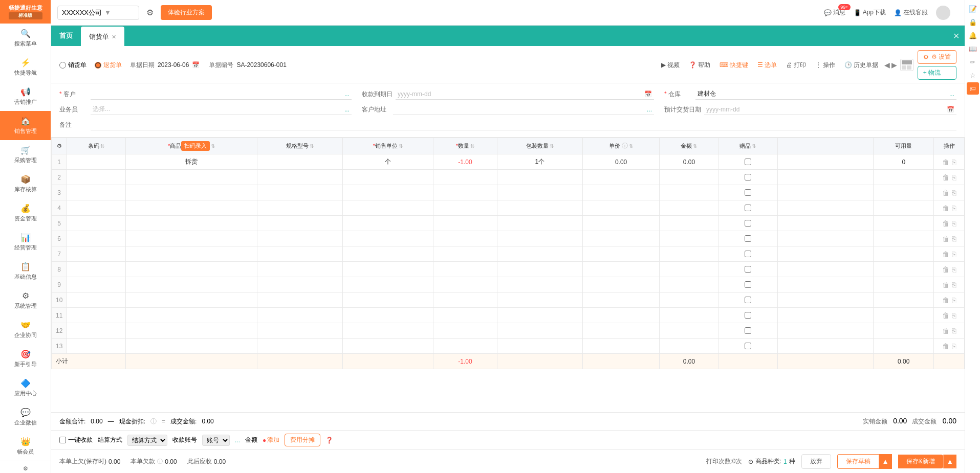 Image resolution: width=980 pixels, height=473 pixels. I want to click on sort-amount: ⇅, so click(695, 146).